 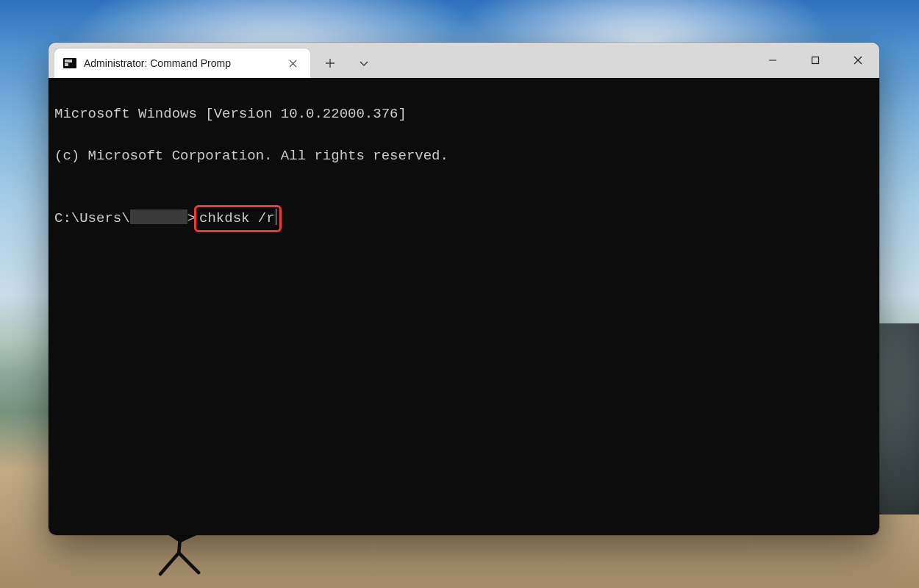 What do you see at coordinates (464, 115) in the screenshot?
I see `terminal-output-line: Microsoft Windows [Version 10.0.22000.37…` at bounding box center [464, 115].